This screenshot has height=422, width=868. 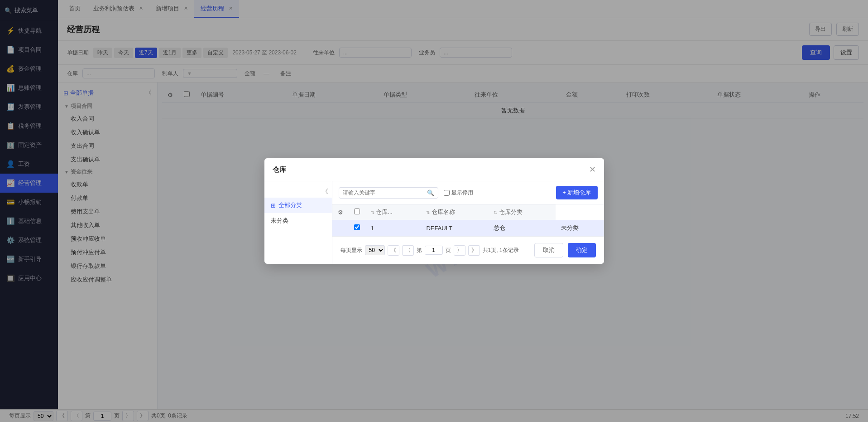 What do you see at coordinates (393, 250) in the screenshot?
I see `modal-first-btn: 《` at bounding box center [393, 250].